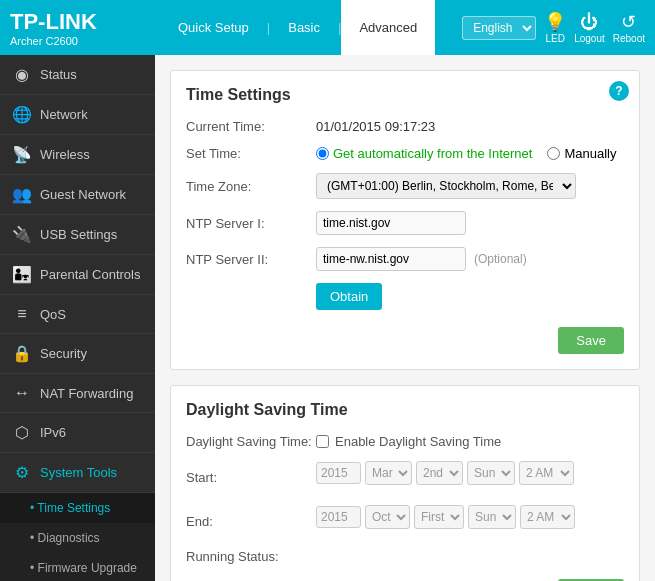 The width and height of the screenshot is (655, 581). What do you see at coordinates (53, 432) in the screenshot?
I see `sidebar-label-ipv6: IPv6` at bounding box center [53, 432].